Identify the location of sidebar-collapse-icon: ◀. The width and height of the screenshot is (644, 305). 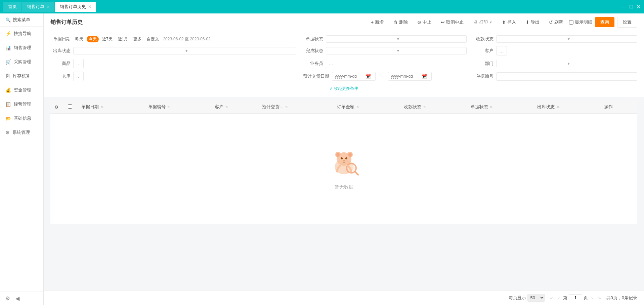
(17, 299).